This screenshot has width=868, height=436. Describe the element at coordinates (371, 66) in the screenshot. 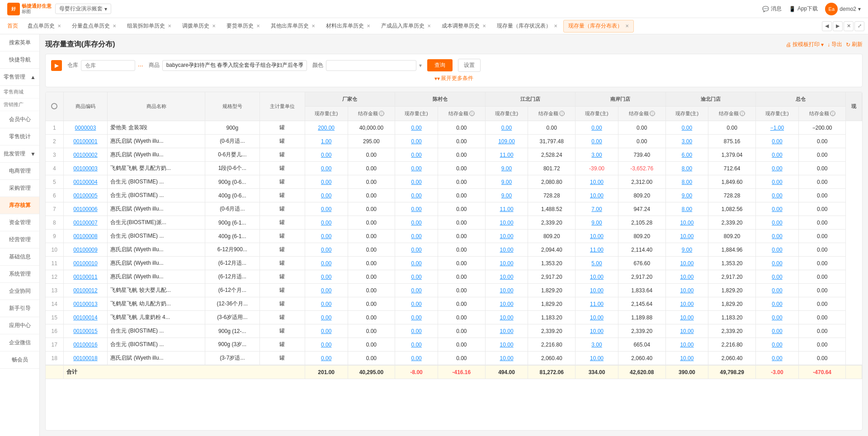

I see `color-input` at that location.